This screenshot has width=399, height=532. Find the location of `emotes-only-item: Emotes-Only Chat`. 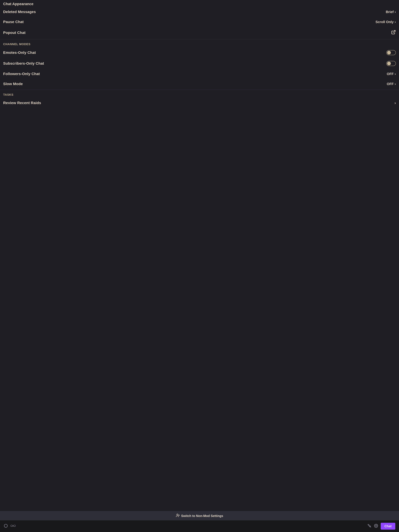

emotes-only-item: Emotes-Only Chat is located at coordinates (200, 52).